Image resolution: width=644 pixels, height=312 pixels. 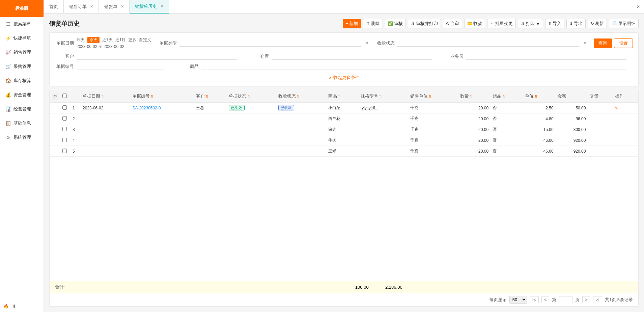 I want to click on shortcut-last7: 近7天, so click(x=107, y=40).